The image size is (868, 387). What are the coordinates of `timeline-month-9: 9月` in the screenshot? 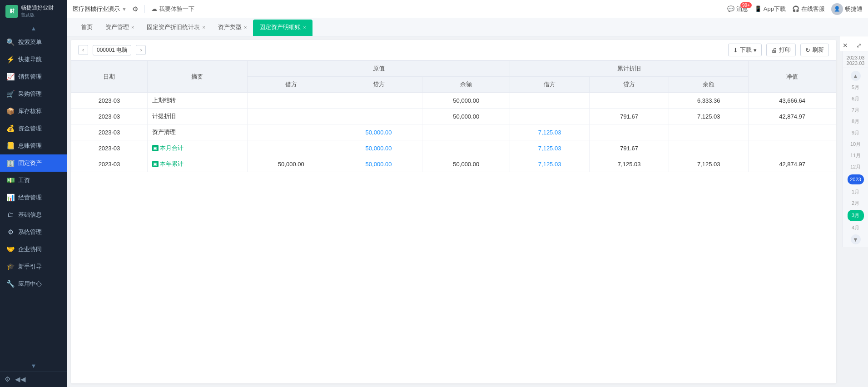 It's located at (856, 133).